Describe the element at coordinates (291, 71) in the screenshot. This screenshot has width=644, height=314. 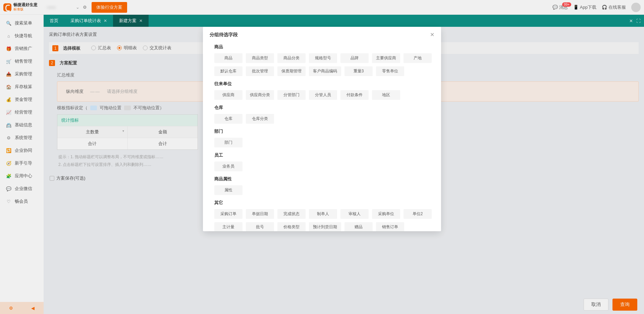
I see `field-chip: 保质期管理` at that location.